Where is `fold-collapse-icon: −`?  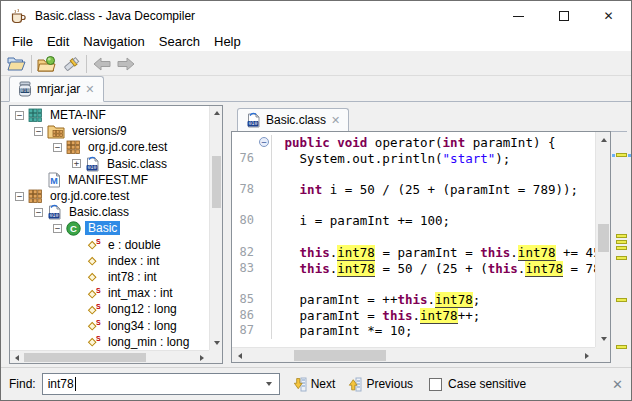
fold-collapse-icon: − is located at coordinates (264, 142).